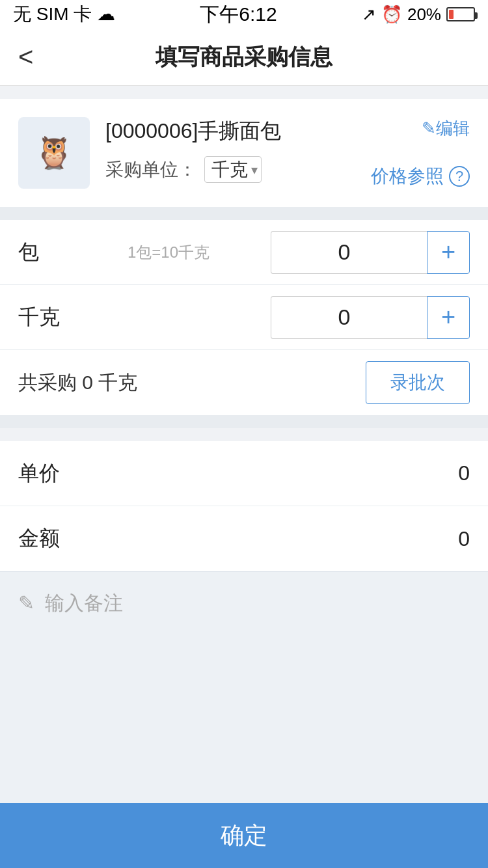  I want to click on amount-value: 0, so click(464, 539).